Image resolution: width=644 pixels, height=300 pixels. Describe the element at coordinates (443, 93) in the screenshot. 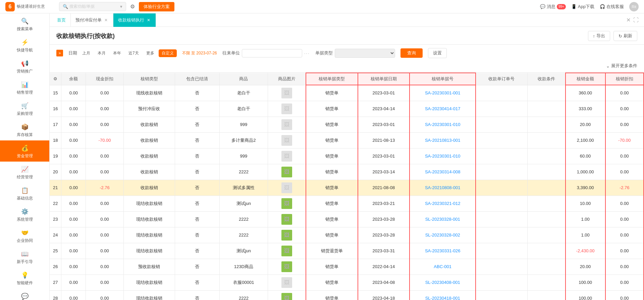

I see `cell-voucher-no: SA-20230301-001` at that location.